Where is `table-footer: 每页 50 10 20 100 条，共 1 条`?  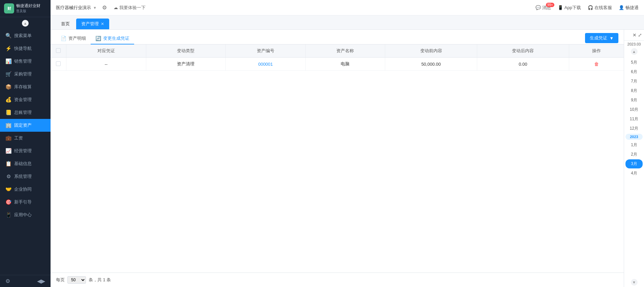 table-footer: 每页 50 10 20 100 条，共 1 条 is located at coordinates (337, 280).